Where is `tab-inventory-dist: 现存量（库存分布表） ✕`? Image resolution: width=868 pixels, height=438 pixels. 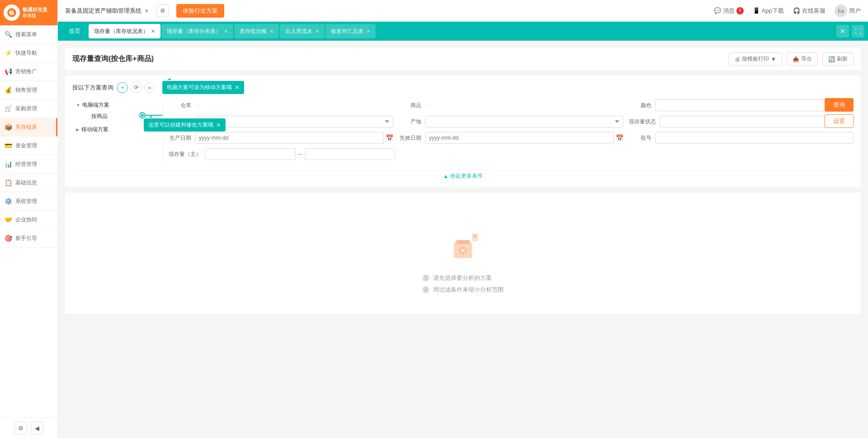 tab-inventory-dist: 现存量（库存分布表） ✕ is located at coordinates (197, 31).